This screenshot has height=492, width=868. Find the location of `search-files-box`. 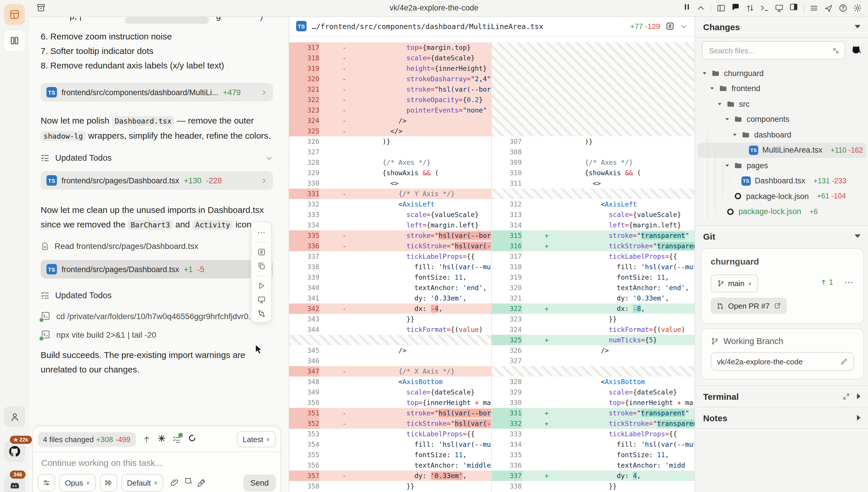

search-files-box is located at coordinates (774, 51).